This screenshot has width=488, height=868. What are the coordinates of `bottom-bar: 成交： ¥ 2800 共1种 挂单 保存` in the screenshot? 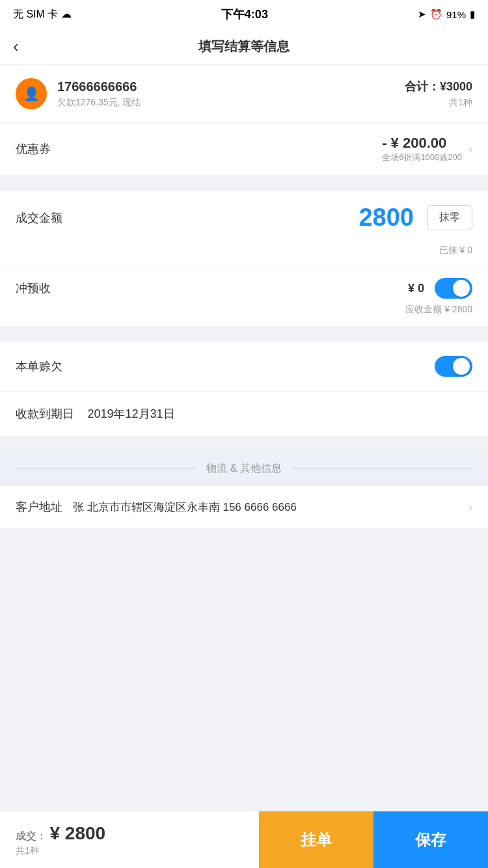 It's located at (244, 839).